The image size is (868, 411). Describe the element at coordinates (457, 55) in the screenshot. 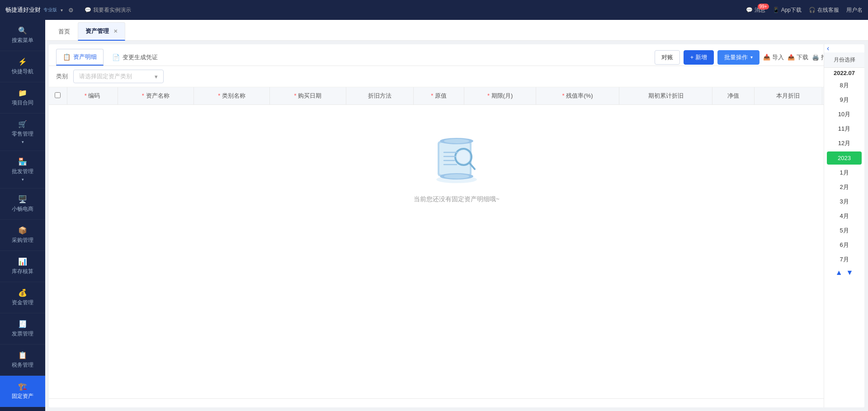

I see `sub-tabs: 📋 资产明细 📄 变更生成凭证 对账 + 新增 批量操作 ▾` at that location.